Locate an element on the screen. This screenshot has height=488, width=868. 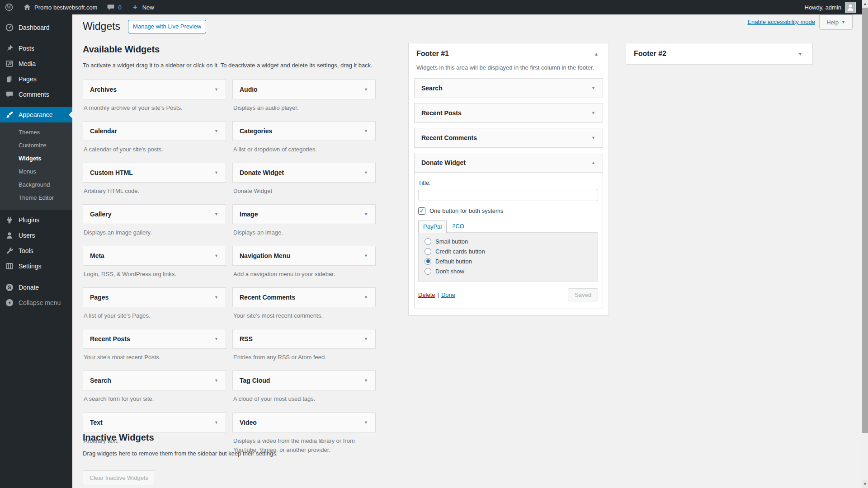
sidebar-item-settings: Settings is located at coordinates (36, 266).